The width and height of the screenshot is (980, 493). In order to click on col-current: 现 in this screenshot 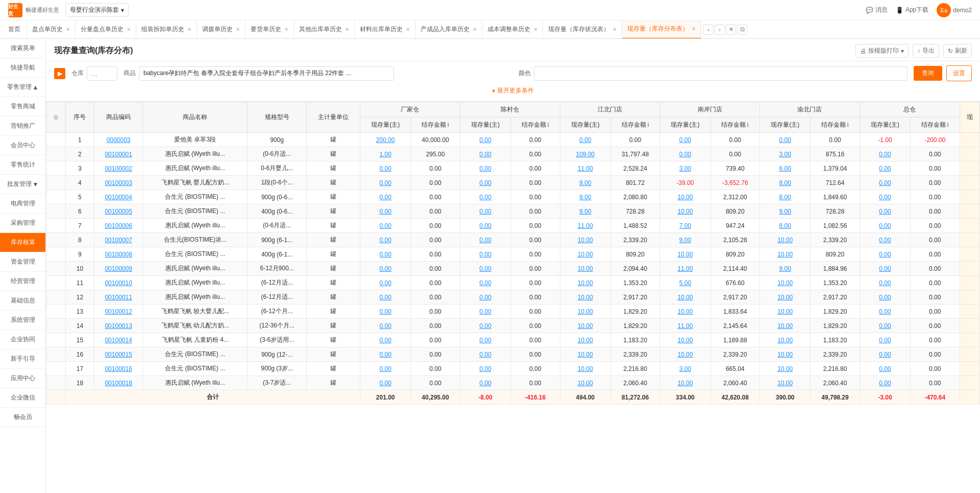, I will do `click(970, 118)`.